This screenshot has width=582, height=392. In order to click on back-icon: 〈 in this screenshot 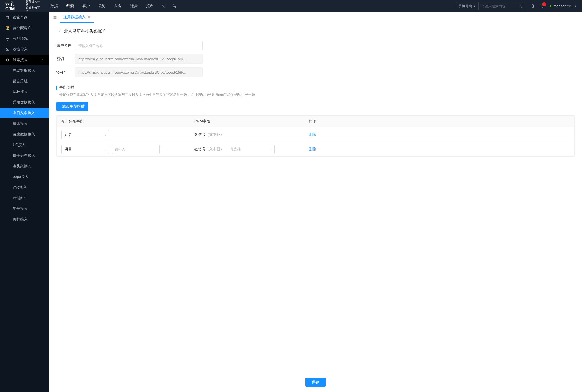, I will do `click(59, 31)`.